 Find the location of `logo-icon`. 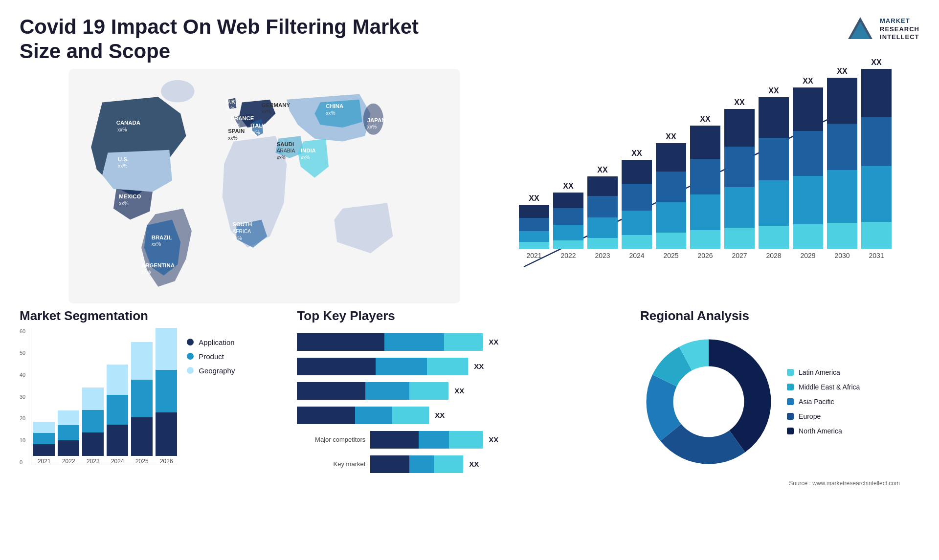

logo-icon is located at coordinates (860, 29).